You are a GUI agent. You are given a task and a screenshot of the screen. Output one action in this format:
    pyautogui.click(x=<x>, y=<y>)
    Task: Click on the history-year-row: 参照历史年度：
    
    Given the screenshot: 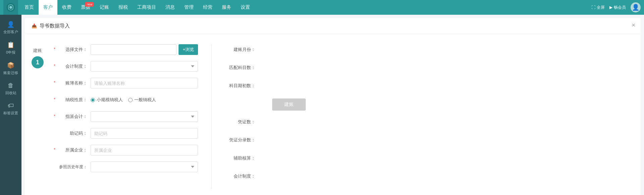 What is the action you would take?
    pyautogui.click(x=128, y=167)
    